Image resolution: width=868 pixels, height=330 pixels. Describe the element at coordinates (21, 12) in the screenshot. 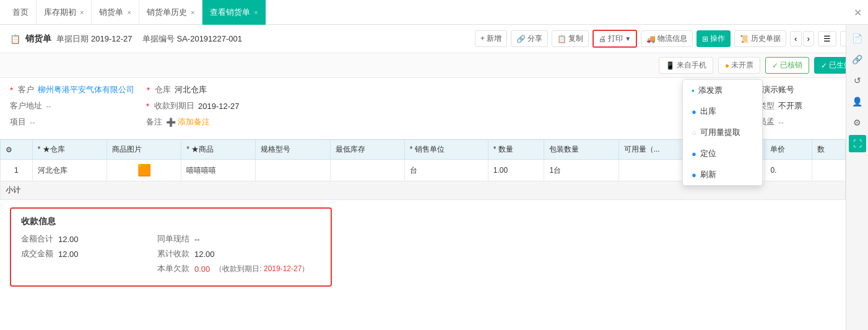

I see `tab-home: 首页` at that location.